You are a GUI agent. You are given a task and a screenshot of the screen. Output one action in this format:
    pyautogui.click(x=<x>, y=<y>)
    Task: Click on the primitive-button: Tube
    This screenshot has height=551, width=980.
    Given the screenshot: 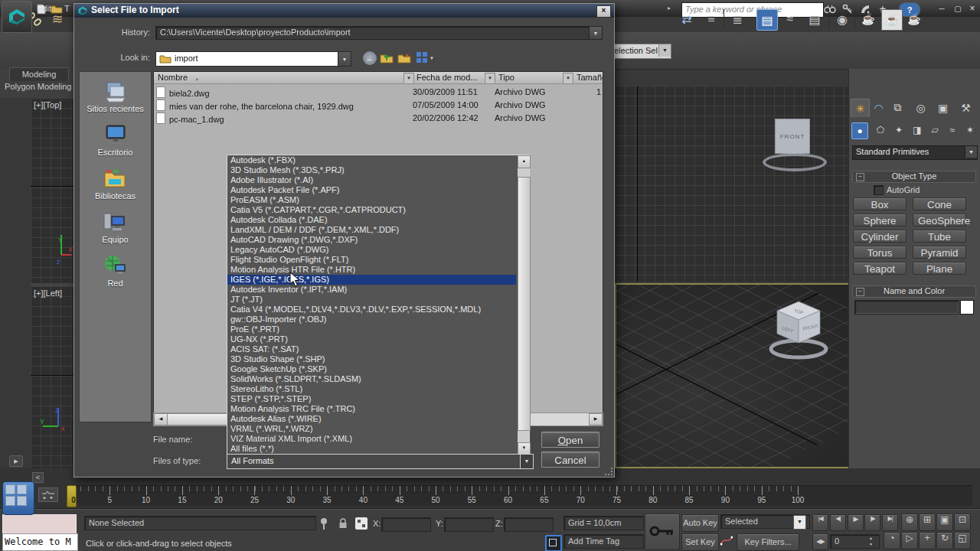 What is the action you would take?
    pyautogui.click(x=939, y=236)
    